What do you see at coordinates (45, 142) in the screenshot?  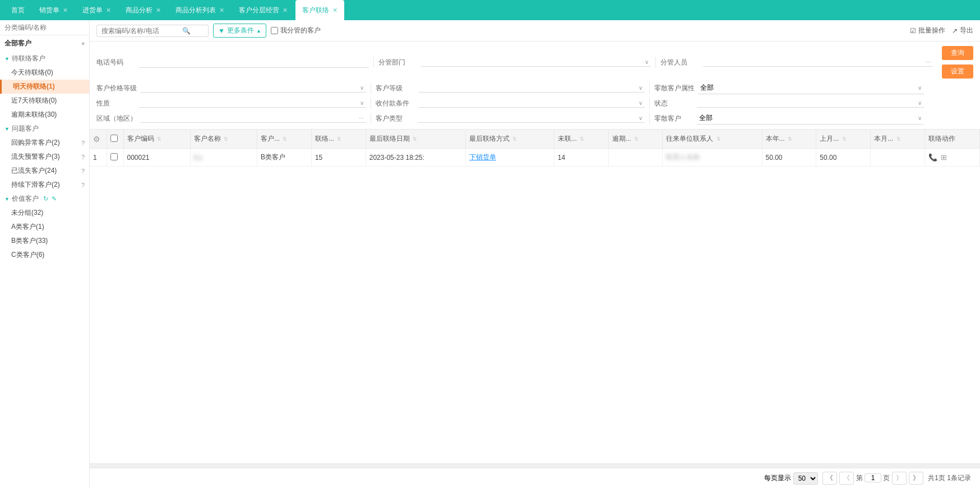 I see `sidebar-item-repurchase-abnormal: 回购异常客户(2) ?` at bounding box center [45, 142].